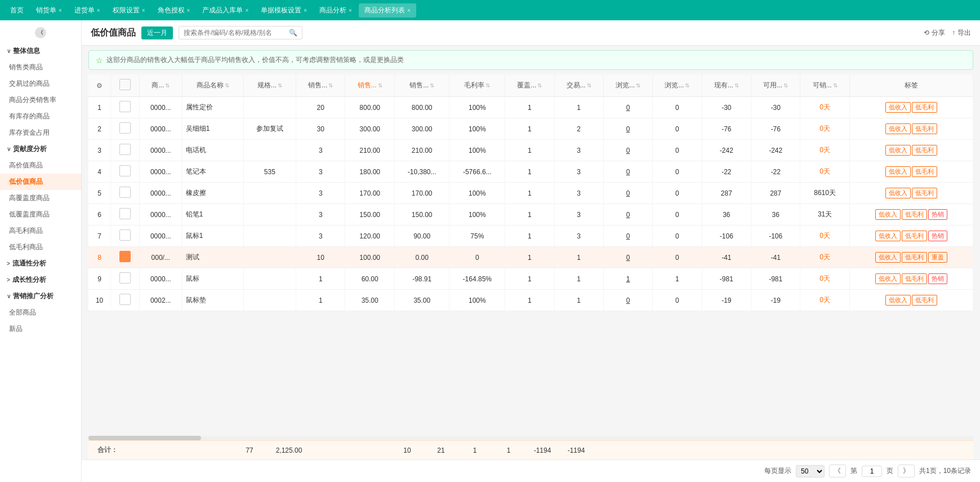 This screenshot has width=980, height=482. I want to click on nav-role-auth: 角色授权 ×, so click(174, 10).